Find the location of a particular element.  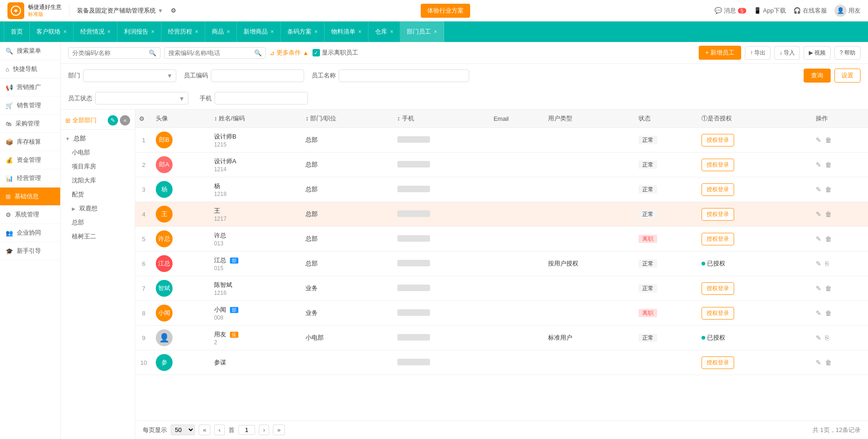

tab-operation-status: 经营情况 × is located at coordinates (96, 32).